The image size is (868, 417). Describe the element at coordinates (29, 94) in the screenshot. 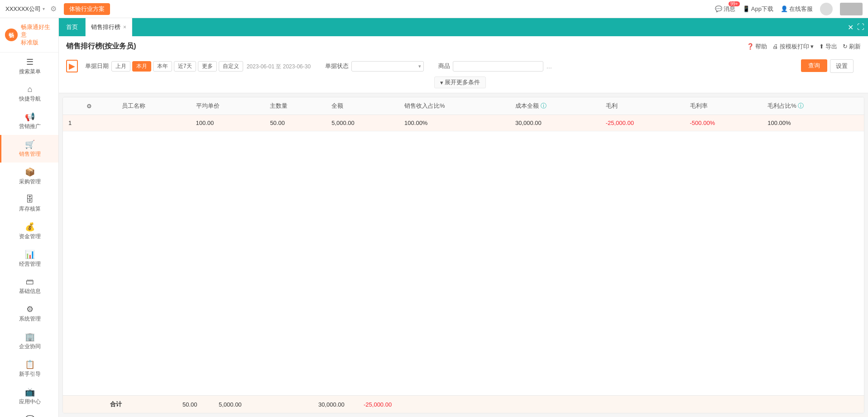

I see `sidebar-item-quick-nav: ⌂ 快捷导航` at that location.